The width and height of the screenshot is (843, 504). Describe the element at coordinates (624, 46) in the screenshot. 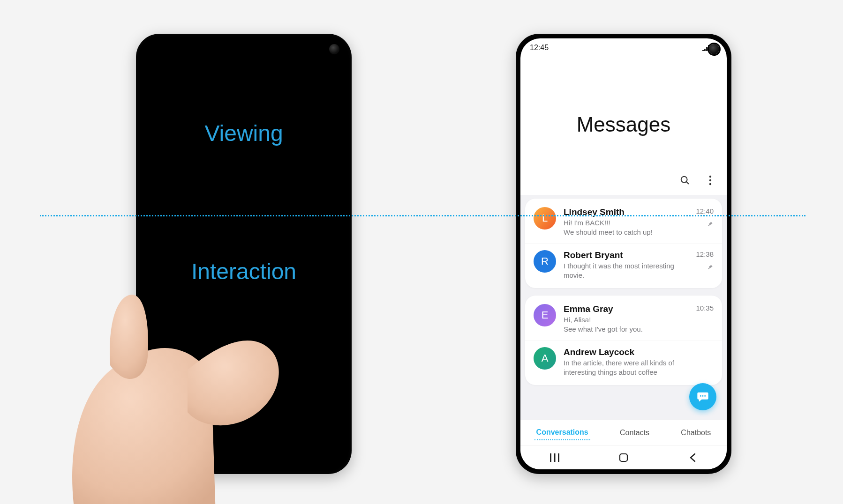

I see `status-bar: 12:45` at that location.